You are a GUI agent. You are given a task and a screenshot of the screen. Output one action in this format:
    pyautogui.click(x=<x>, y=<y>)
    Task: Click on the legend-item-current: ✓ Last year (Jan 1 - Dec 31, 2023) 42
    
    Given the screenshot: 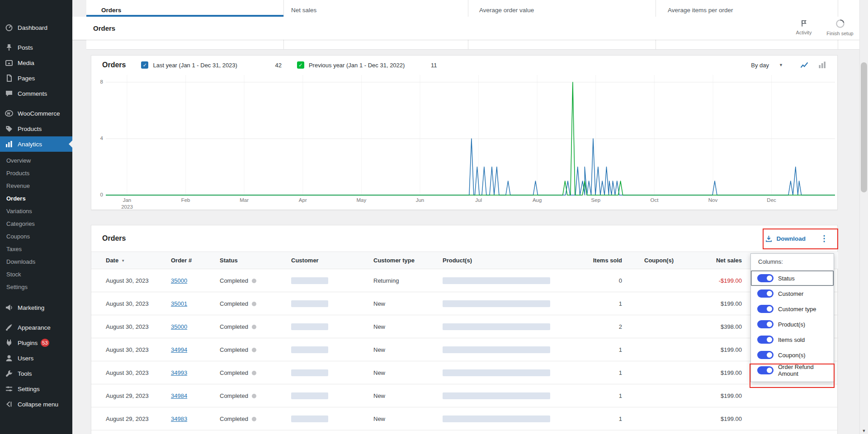 What is the action you would take?
    pyautogui.click(x=211, y=65)
    